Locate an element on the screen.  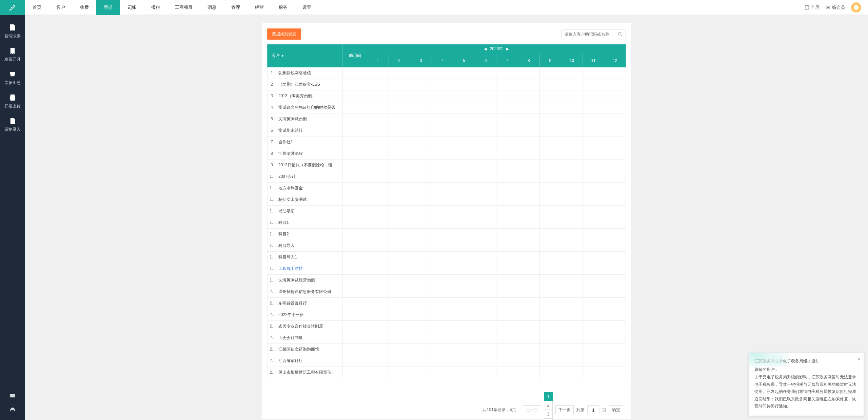
table-row: 5沈海英测试勿删 is located at coordinates (447, 119).